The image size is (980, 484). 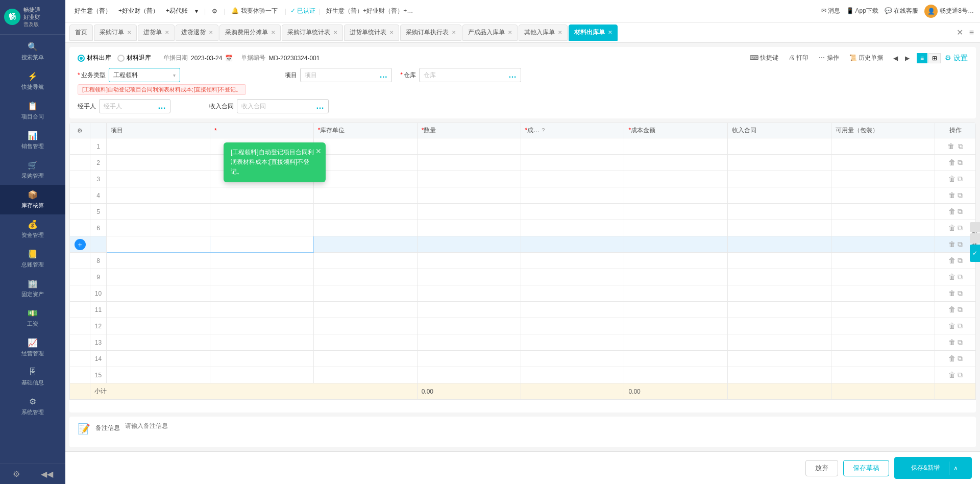 I want to click on sidebar-item-assets: 🏢 固定资产, so click(x=33, y=288).